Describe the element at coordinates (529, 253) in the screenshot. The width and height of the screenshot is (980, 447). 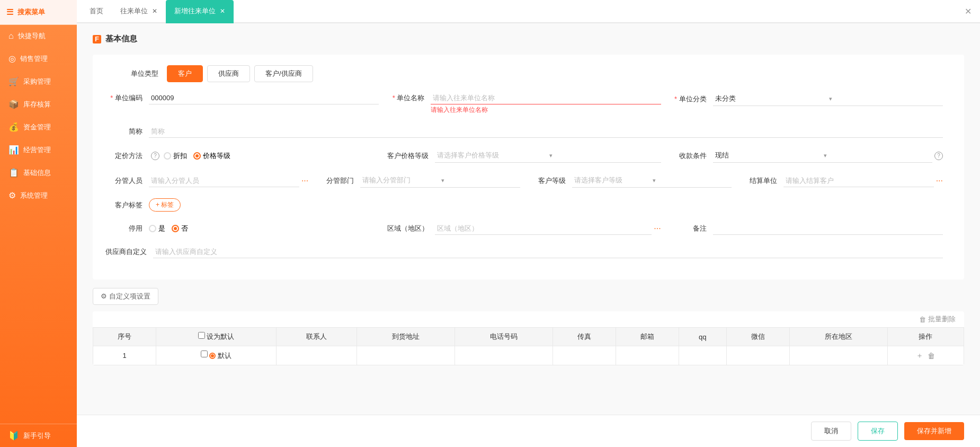
I see `form-row-7: 供应商自定义` at that location.